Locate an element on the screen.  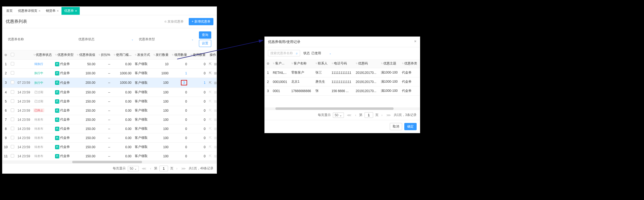
claim-count-link: 1 is located at coordinates (186, 73).